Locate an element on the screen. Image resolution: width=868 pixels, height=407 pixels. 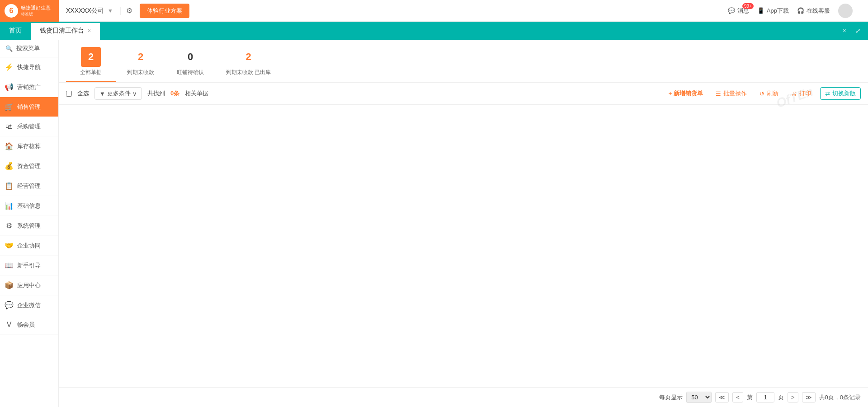
sidebar-item-quick-nav: ⚡ 快捷导航 is located at coordinates (29, 67).